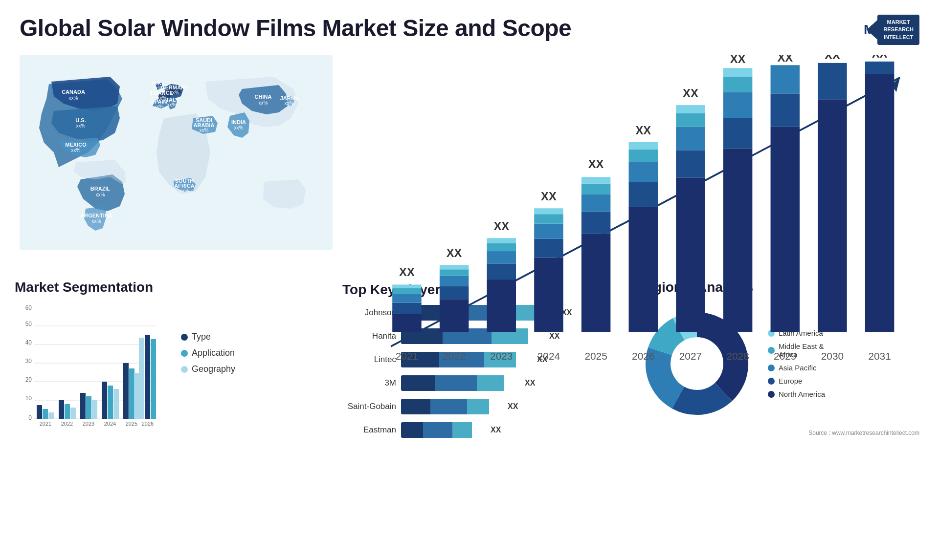 This screenshot has width=939, height=560. I want to click on player-bar-saintgobain: XX, so click(509, 407).